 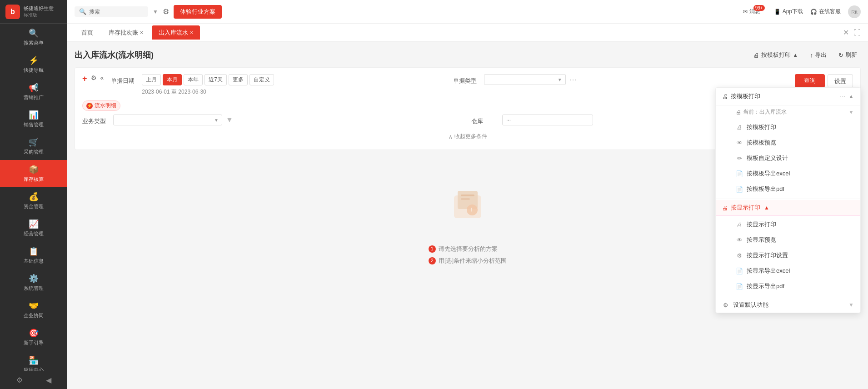 What do you see at coordinates (34, 37) in the screenshot?
I see `sidebar-item-search: 🔍 搜索菜单` at bounding box center [34, 37].